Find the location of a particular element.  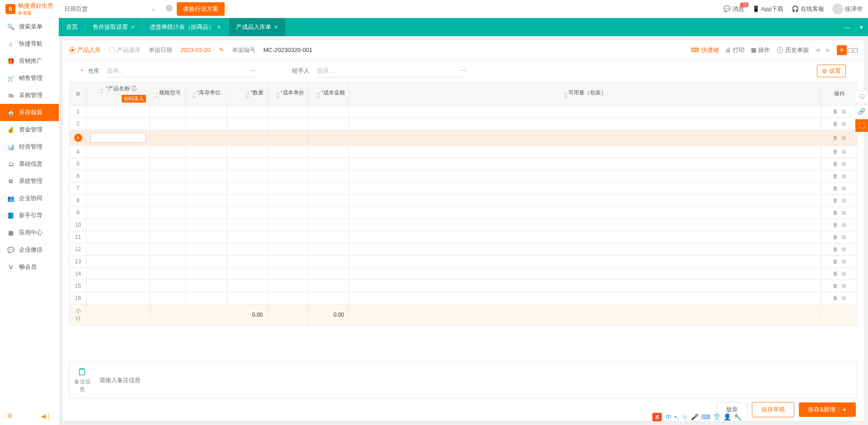

tab: 进货单统计表（按商品）✕ is located at coordinates (185, 27).